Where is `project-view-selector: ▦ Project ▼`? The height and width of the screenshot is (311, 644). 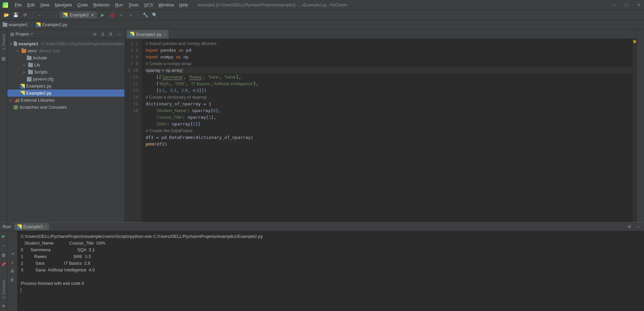
project-view-selector: ▦ Project ▼ is located at coordinates (21, 34).